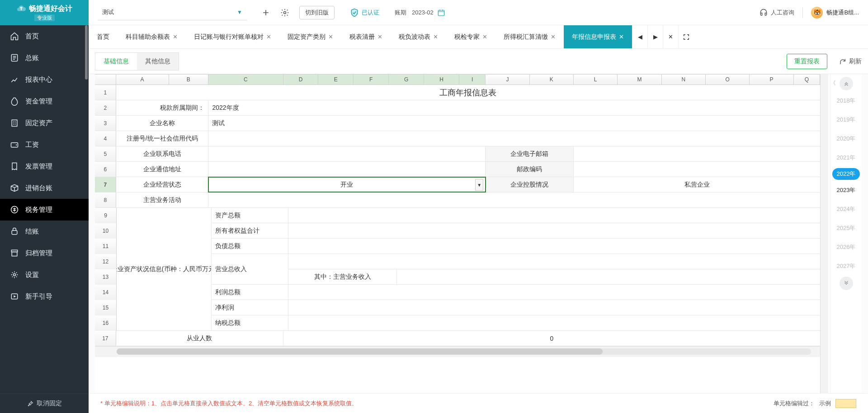  Describe the element at coordinates (44, 210) in the screenshot. I see `sidebar-item-tax: 税务管理` at that location.